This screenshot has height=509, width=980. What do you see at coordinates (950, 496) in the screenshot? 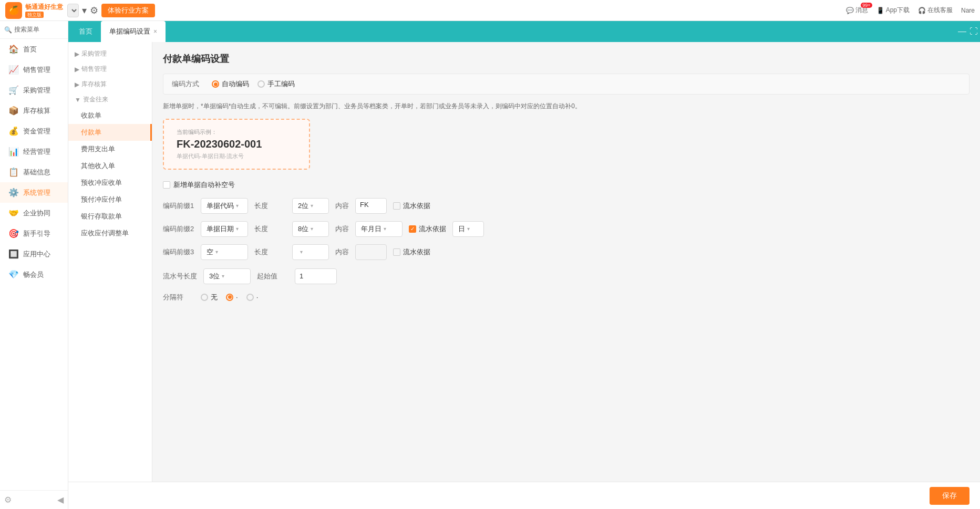
I see `save-button: 保存` at bounding box center [950, 496].